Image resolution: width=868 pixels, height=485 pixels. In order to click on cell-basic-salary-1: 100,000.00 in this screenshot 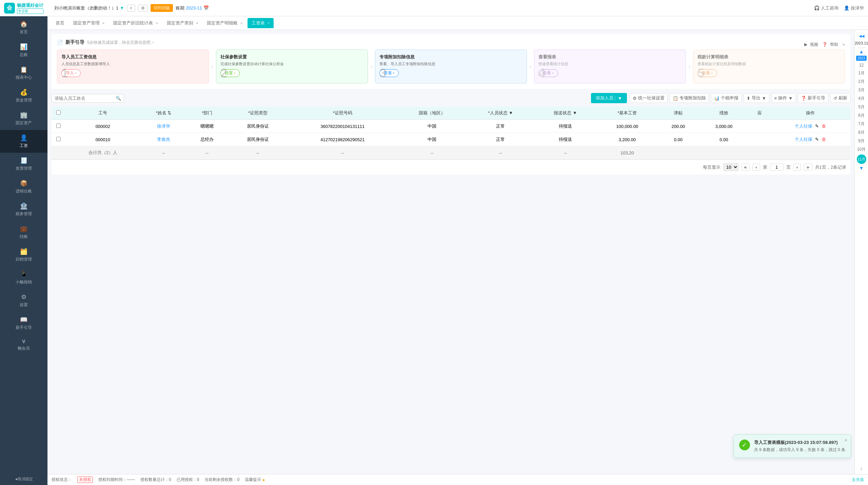, I will do `click(627, 126)`.